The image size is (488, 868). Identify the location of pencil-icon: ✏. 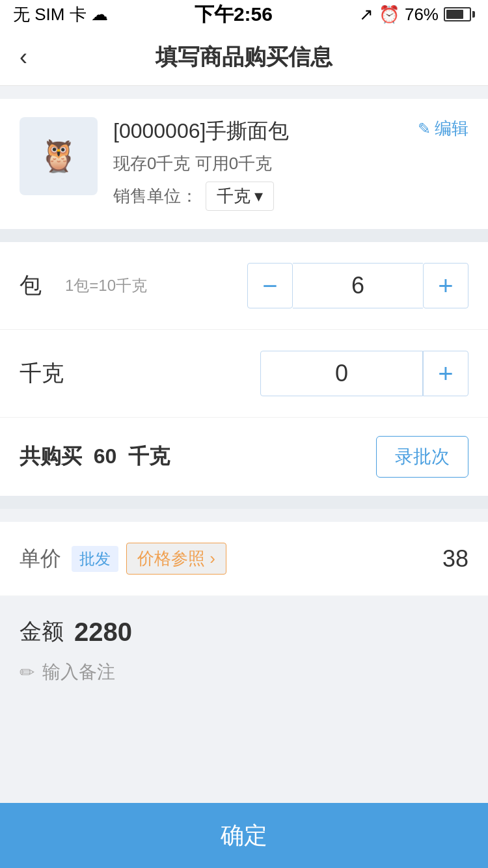
(27, 673).